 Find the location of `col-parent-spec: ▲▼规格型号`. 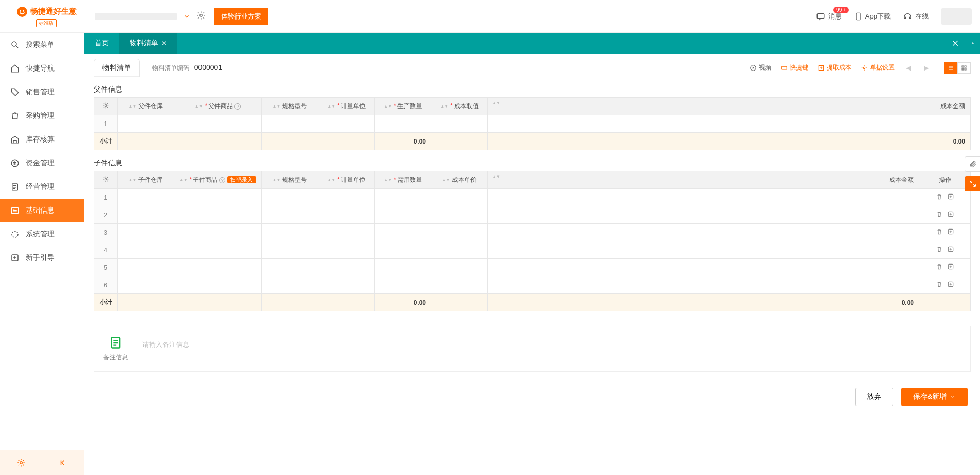

col-parent-spec: ▲▼规格型号 is located at coordinates (290, 107).